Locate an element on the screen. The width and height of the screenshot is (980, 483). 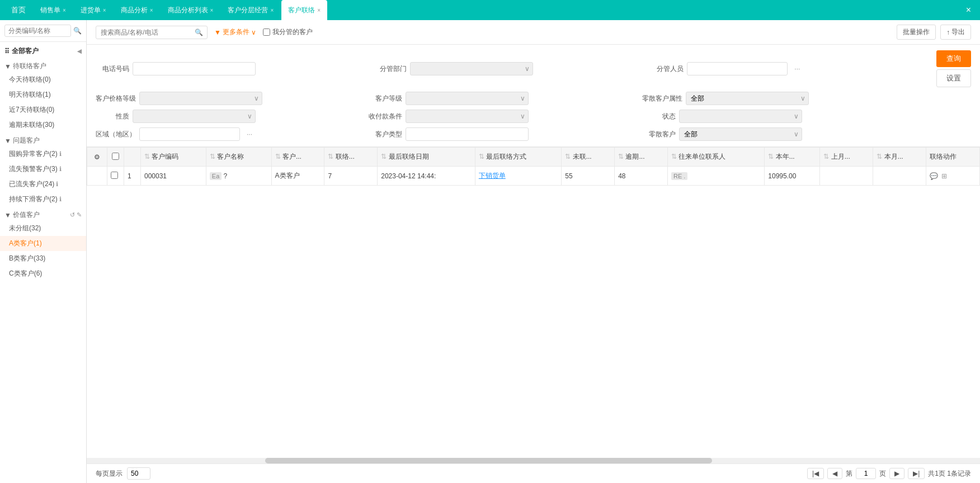
page-size-select: 50 is located at coordinates (139, 473).